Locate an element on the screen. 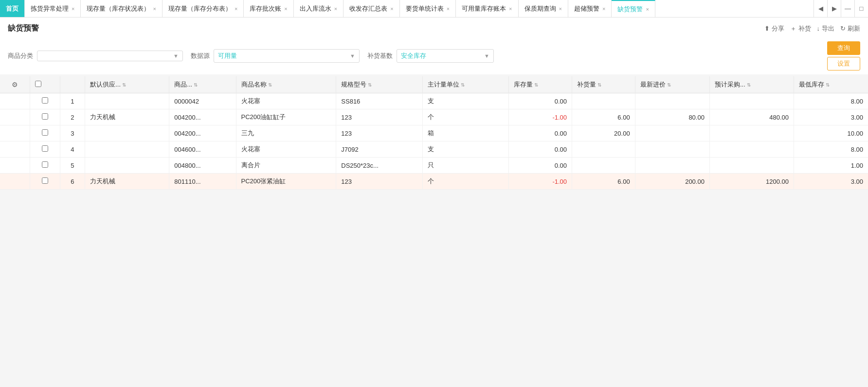 Image resolution: width=868 pixels, height=387 pixels. tab-batch-account: 库存批次账 × is located at coordinates (269, 9).